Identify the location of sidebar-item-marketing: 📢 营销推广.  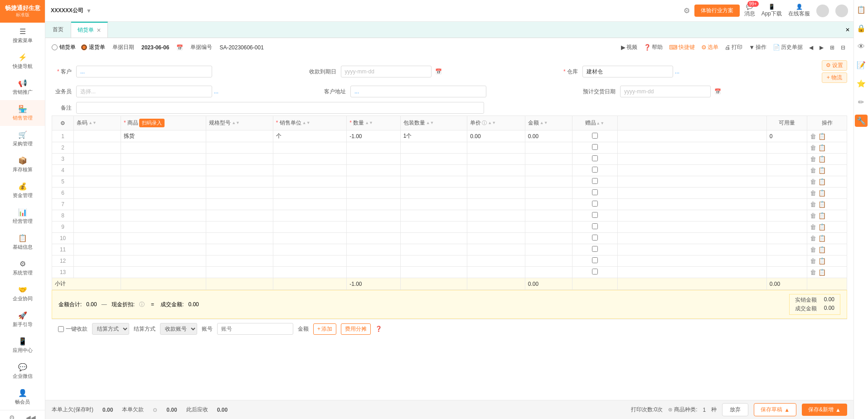
(23, 87).